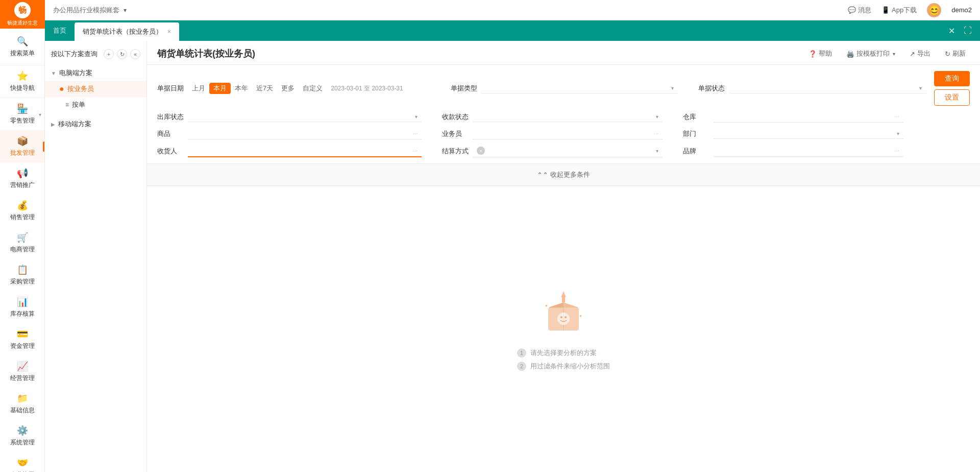  What do you see at coordinates (481, 151) in the screenshot?
I see `settlement-clear-icon: ×` at bounding box center [481, 151].